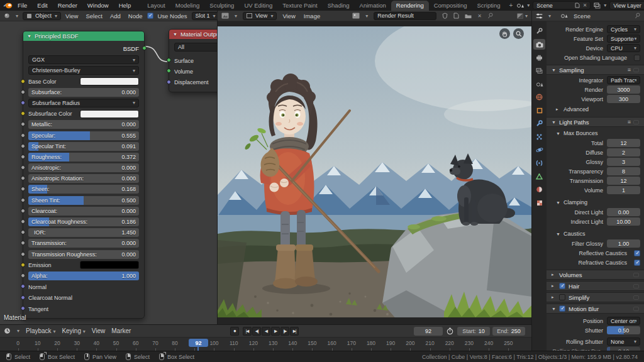  I want to click on image-browse-icon, so click(356, 16).